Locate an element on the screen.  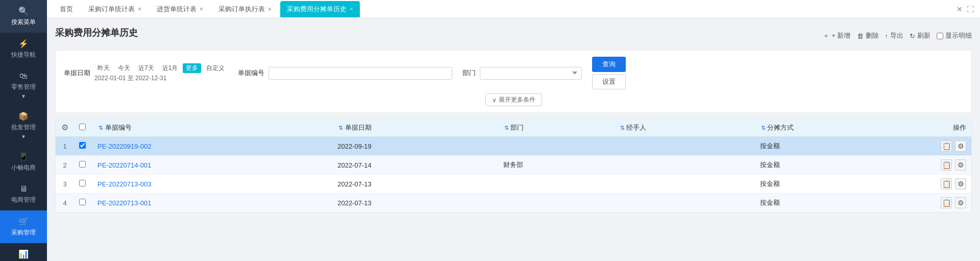
query-btn-group: 查询 设置 is located at coordinates (609, 73).